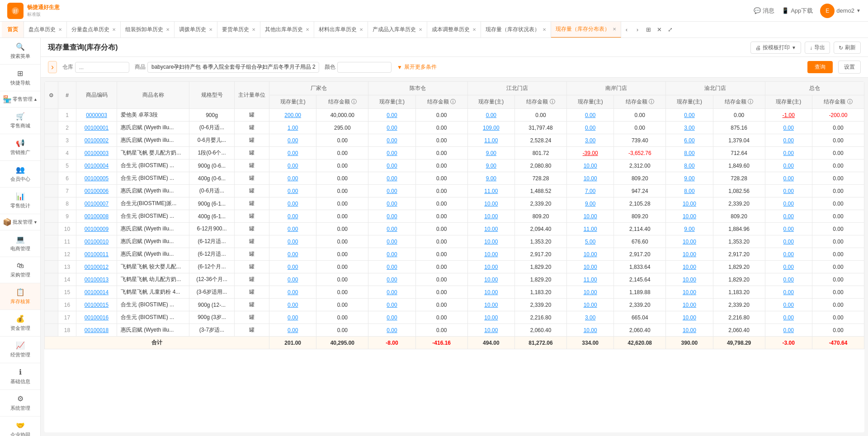  Describe the element at coordinates (20, 270) in the screenshot. I see `sidebar-item-purchase: 🛍 采购管理` at that location.